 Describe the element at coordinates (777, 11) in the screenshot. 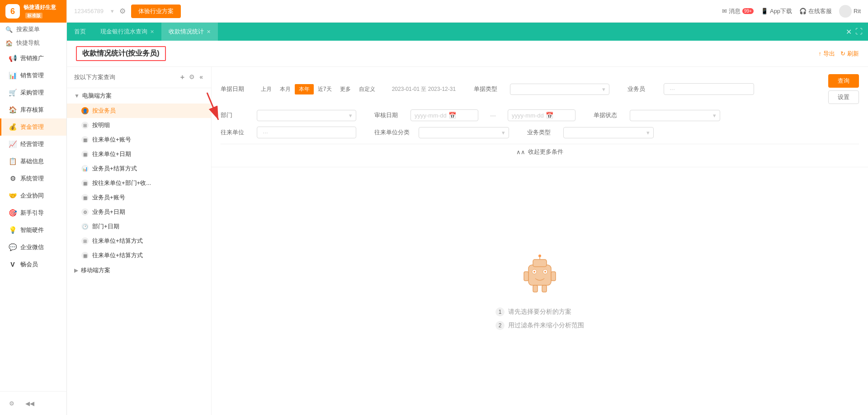

I see `app-download-btn: 📱 App下载` at that location.